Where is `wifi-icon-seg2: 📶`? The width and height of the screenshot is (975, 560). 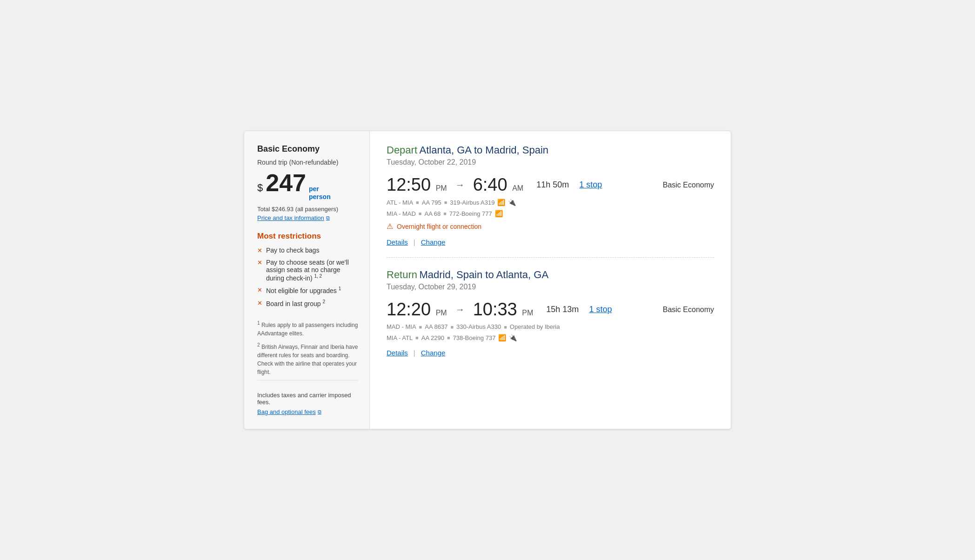 wifi-icon-seg2: 📶 is located at coordinates (499, 213).